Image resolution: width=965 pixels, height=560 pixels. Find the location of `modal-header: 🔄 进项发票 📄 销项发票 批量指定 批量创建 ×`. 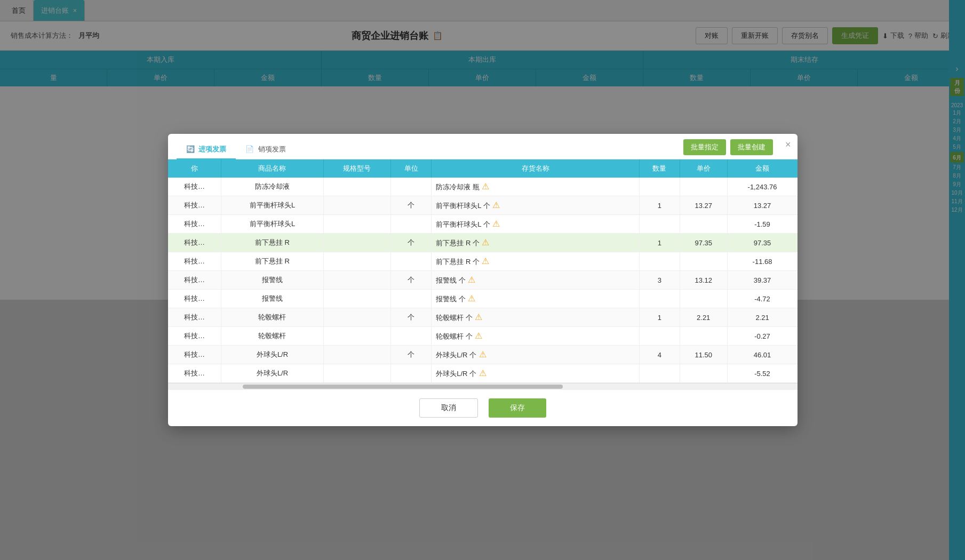

modal-header: 🔄 进项发票 📄 销项发票 批量指定 批量创建 × is located at coordinates (483, 147).